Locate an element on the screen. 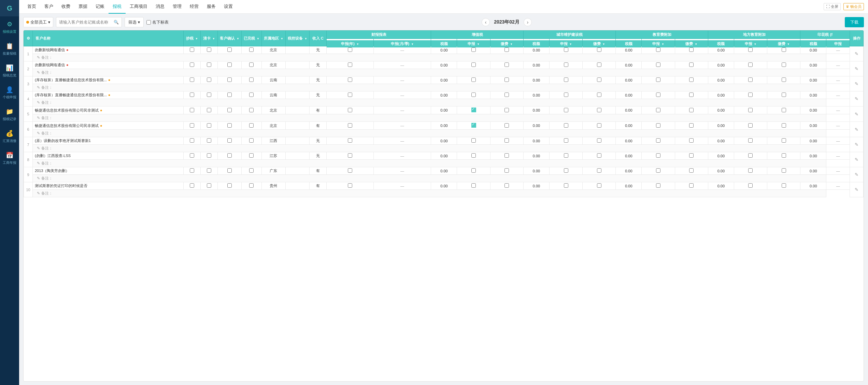 Image resolution: width=868 pixels, height=385 pixels. nav-operation: 经营 is located at coordinates (194, 7).